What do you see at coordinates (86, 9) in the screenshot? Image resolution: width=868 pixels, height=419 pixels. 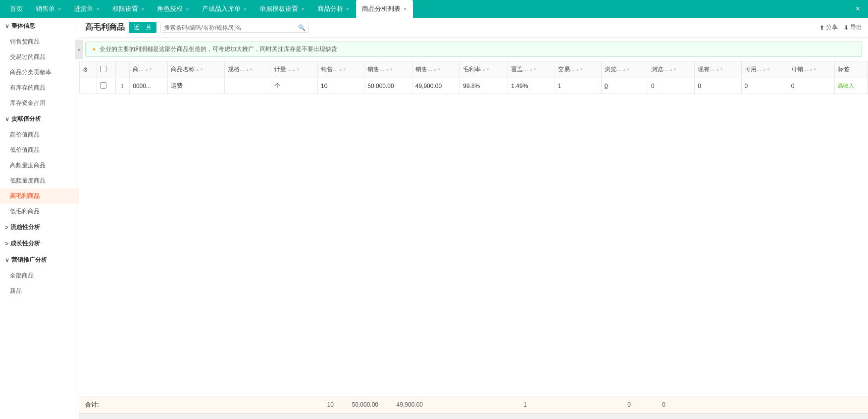 I see `nav-item-purchase-order: 进货单×` at bounding box center [86, 9].